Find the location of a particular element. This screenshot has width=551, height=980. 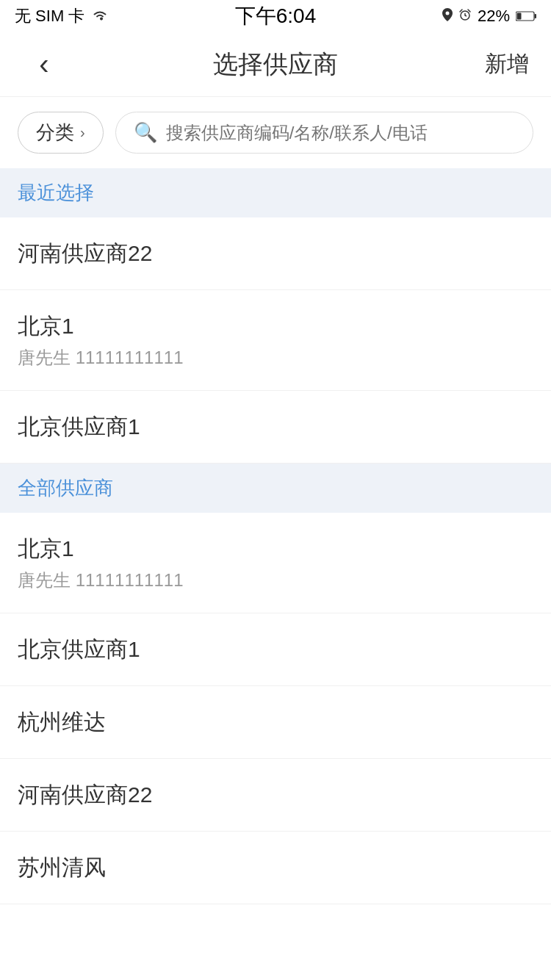

recent-section-header: 最近选择 is located at coordinates (276, 192).